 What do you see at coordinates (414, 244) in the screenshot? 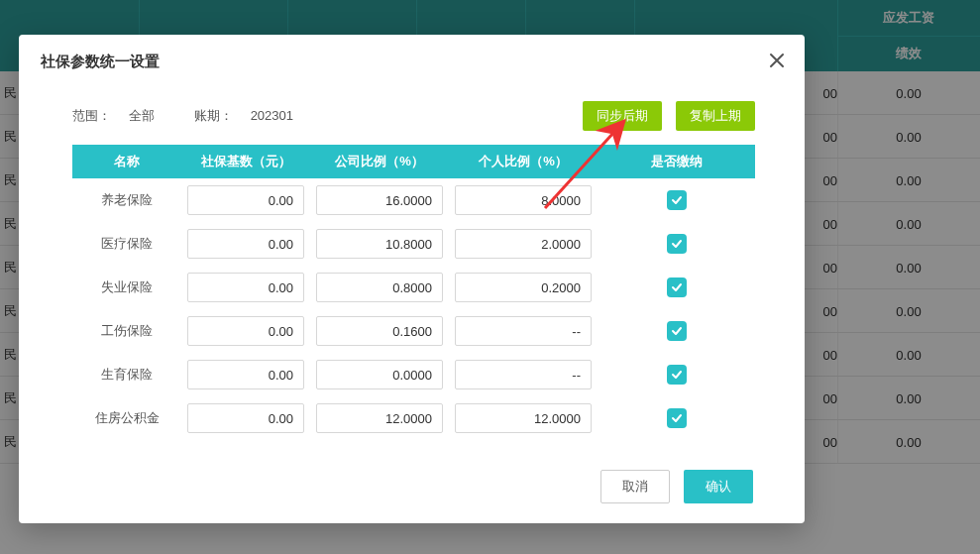
I see `table-row: 医疗保险` at bounding box center [414, 244].